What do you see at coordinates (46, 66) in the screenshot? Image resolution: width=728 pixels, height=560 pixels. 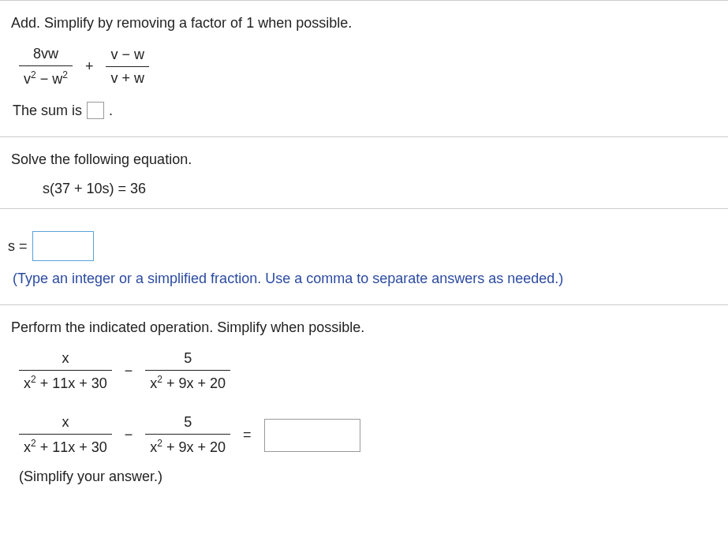 I see `q1-fraction-1: 8vw v2 − w2` at bounding box center [46, 66].